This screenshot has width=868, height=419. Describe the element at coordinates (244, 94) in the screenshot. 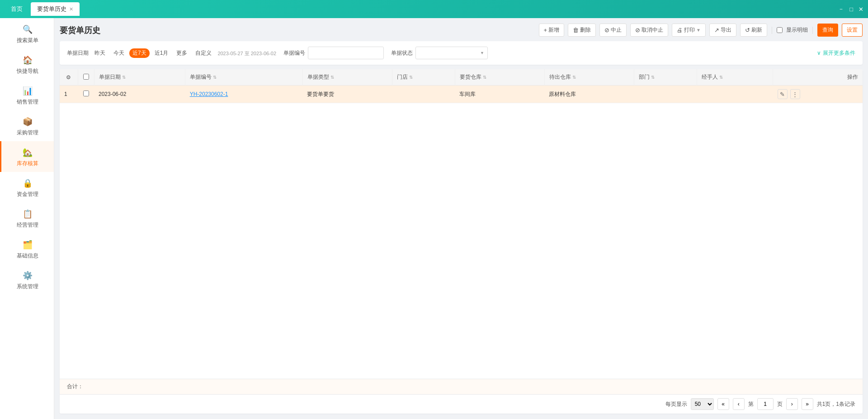

I see `cell-order-no: YH-20230602-1` at that location.